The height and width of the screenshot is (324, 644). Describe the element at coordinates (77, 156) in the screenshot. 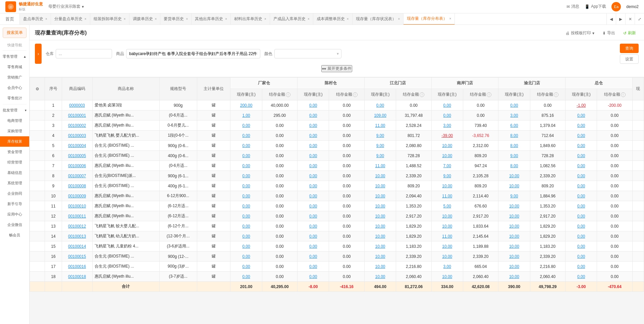

I see `table-cell: 00100005` at that location.